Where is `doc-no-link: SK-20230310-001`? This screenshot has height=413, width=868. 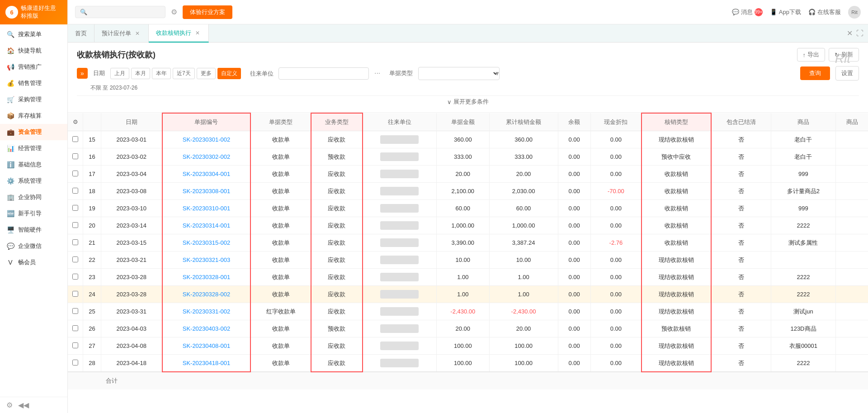
doc-no-link: SK-20230310-001 is located at coordinates (207, 208).